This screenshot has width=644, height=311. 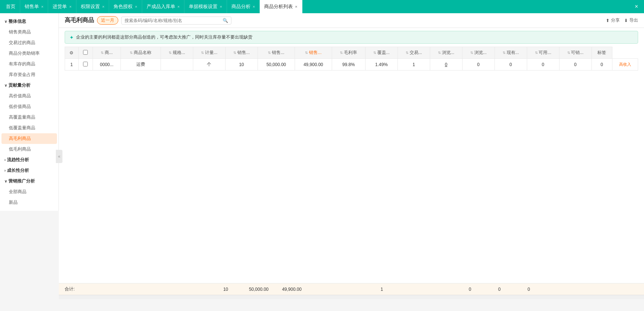 What do you see at coordinates (243, 7) in the screenshot?
I see `tab-product-analysis: 商品分析 ×` at bounding box center [243, 7].